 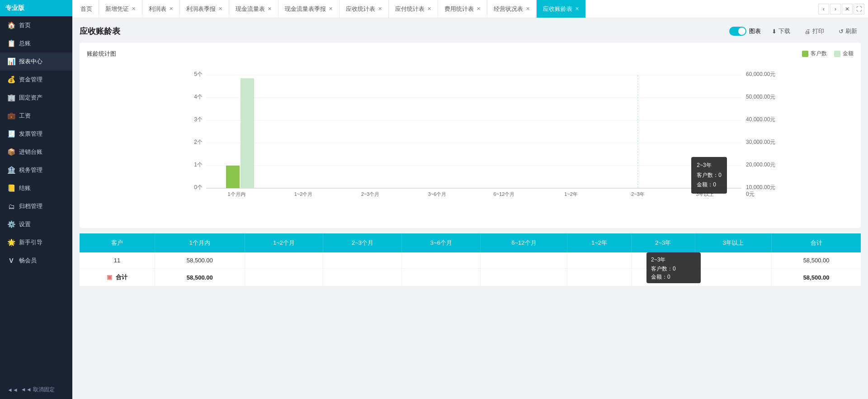 I want to click on sidebar-item-tax: 🏦 税务管理, so click(x=36, y=170).